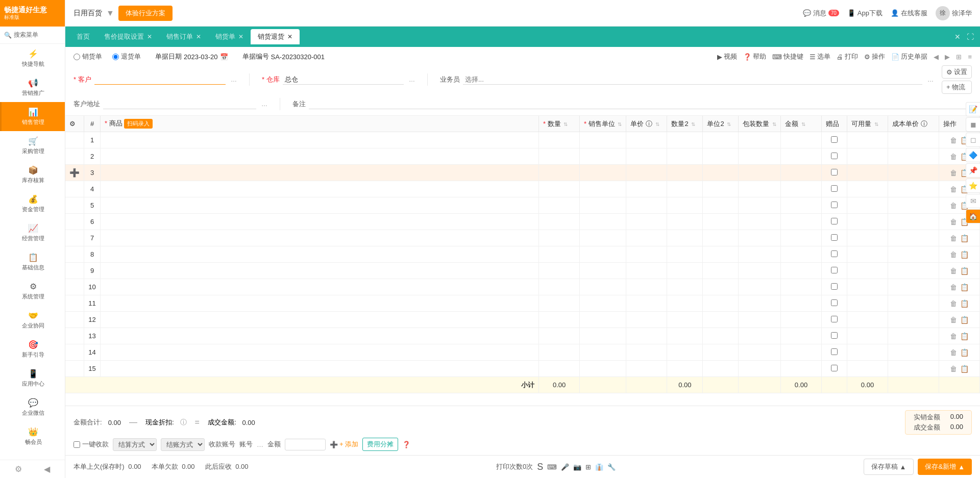 The width and height of the screenshot is (980, 478). What do you see at coordinates (914, 238) in the screenshot?
I see `cost-price-cell` at bounding box center [914, 238].